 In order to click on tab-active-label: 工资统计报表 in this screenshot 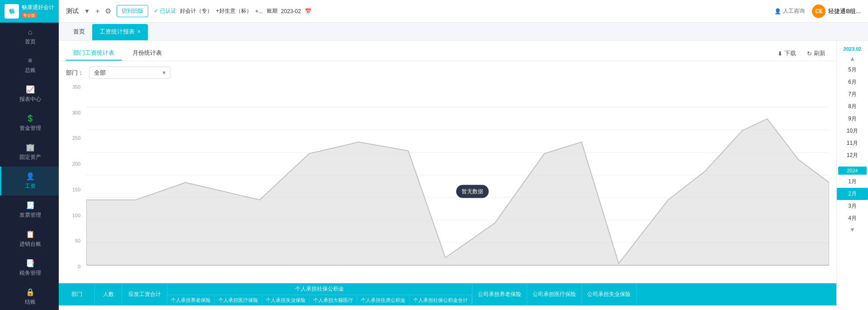, I will do `click(117, 32)`.